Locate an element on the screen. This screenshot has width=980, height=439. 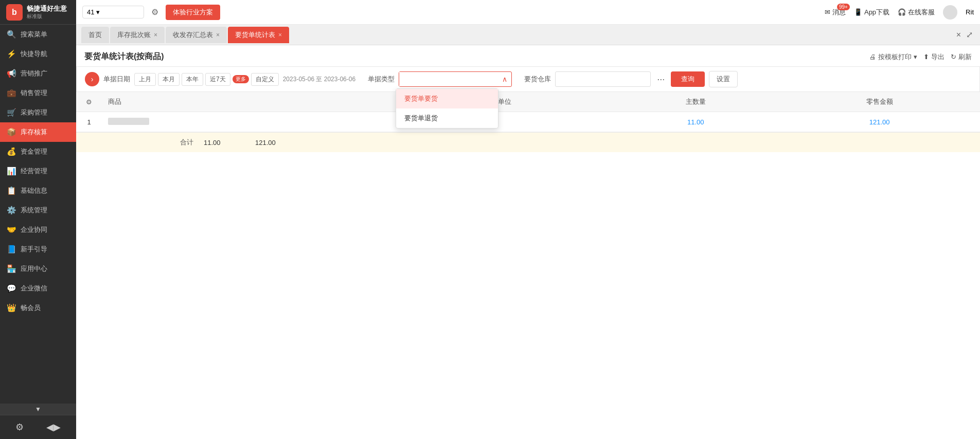
logo-icon: b is located at coordinates (14, 12).